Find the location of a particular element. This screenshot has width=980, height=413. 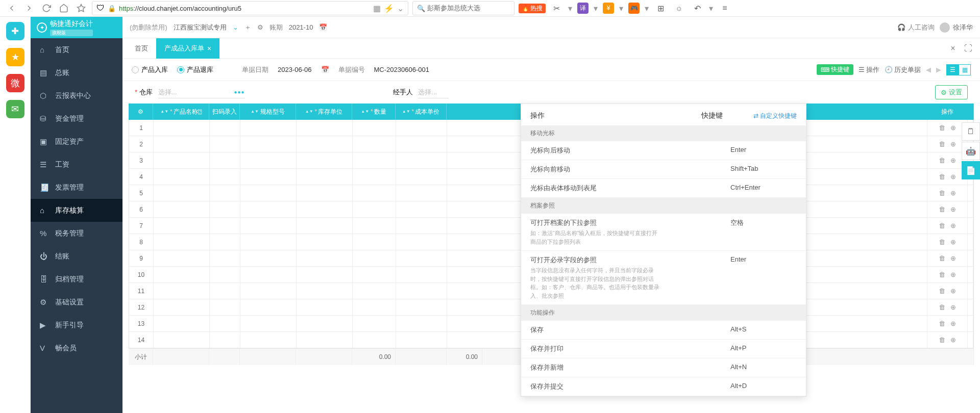

handler-select: 选择... is located at coordinates (433, 93).